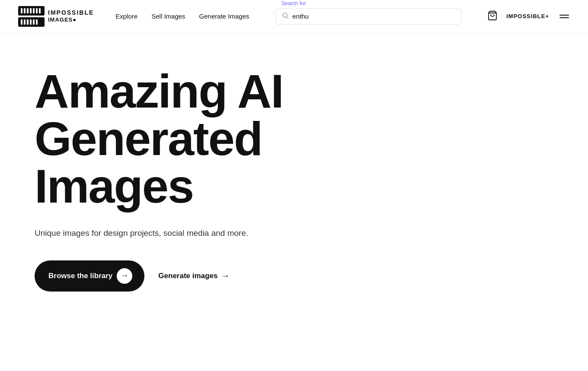 This screenshot has width=588, height=371. What do you see at coordinates (225, 276) in the screenshot?
I see `generate-arrow-icon: →` at bounding box center [225, 276].